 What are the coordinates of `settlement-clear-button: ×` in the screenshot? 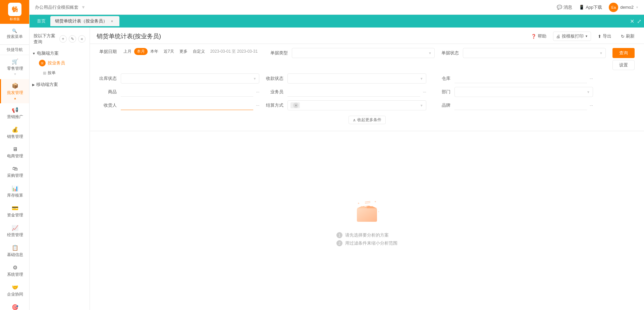 It's located at (296, 105).